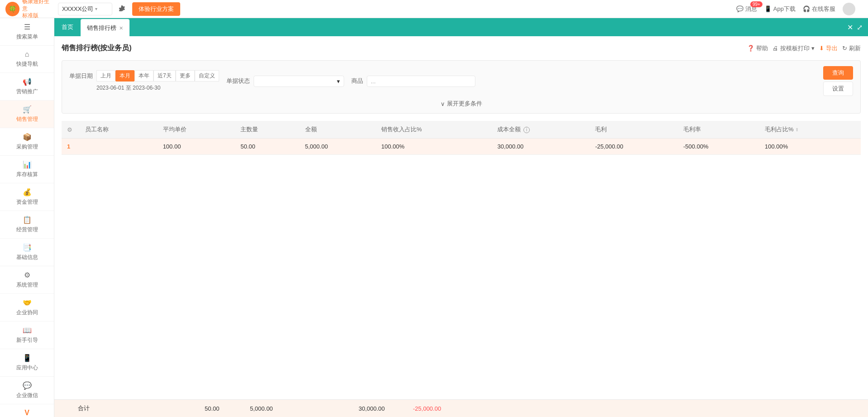 This screenshot has height=417, width=868. Describe the element at coordinates (793, 48) in the screenshot. I see `template-print-button: 🖨 按模板打印 ▾` at that location.